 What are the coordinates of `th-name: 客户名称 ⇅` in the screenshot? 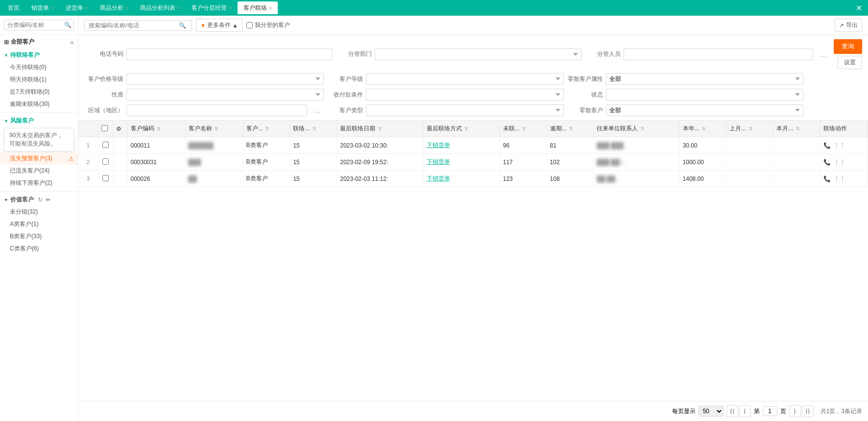 It's located at (214, 129).